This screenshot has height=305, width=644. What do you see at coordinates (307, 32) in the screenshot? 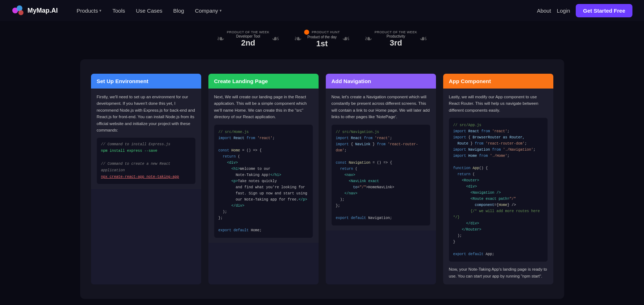
I see `producthunt-icon` at bounding box center [307, 32].